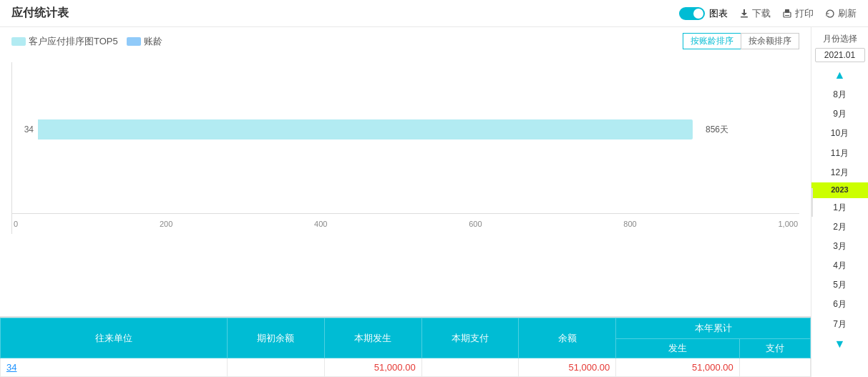 The height and width of the screenshot is (377, 868). I want to click on sidebar-title: 月份选择, so click(840, 39).